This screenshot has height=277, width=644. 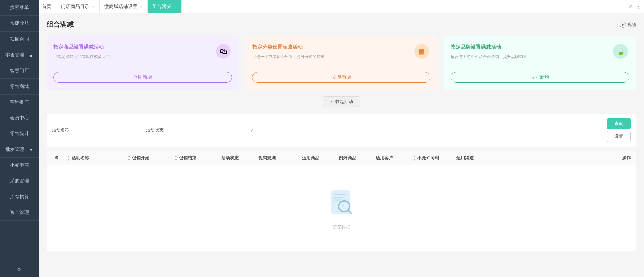 What do you see at coordinates (341, 202) in the screenshot?
I see `empty-icon` at bounding box center [341, 202].